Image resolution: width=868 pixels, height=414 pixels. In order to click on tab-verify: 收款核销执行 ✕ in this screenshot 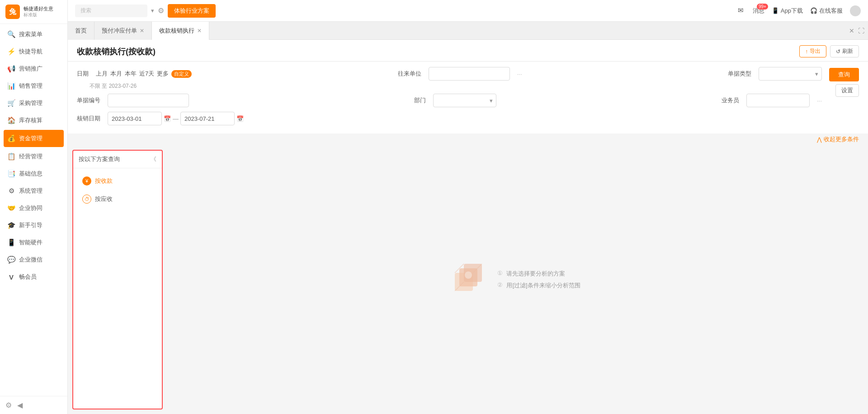, I will do `click(181, 31)`.